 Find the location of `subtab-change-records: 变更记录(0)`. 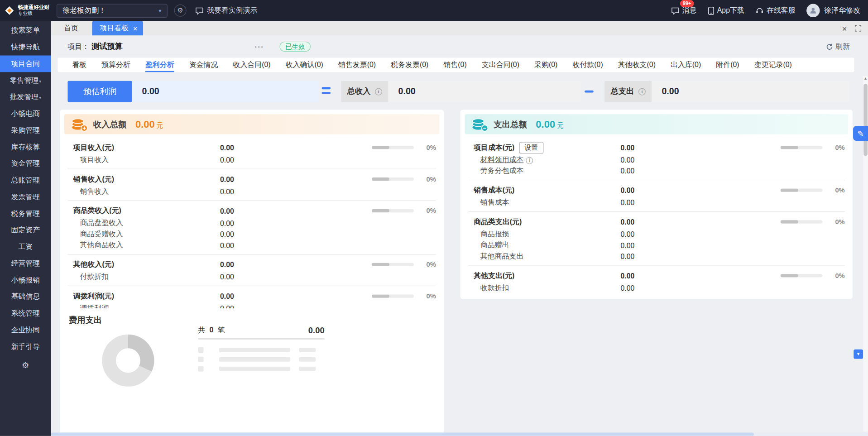

subtab-change-records: 变更记录(0) is located at coordinates (773, 65).